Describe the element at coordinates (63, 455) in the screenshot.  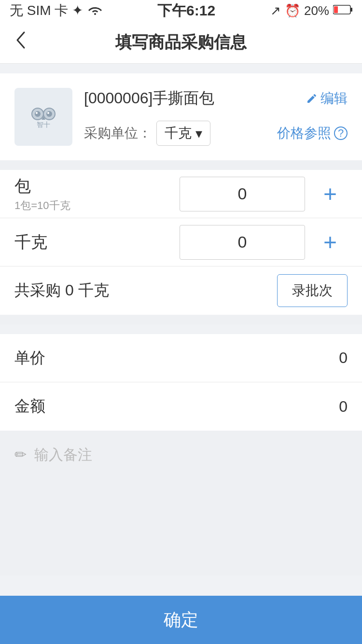
I see `notes-placeholder: 输入备注` at that location.